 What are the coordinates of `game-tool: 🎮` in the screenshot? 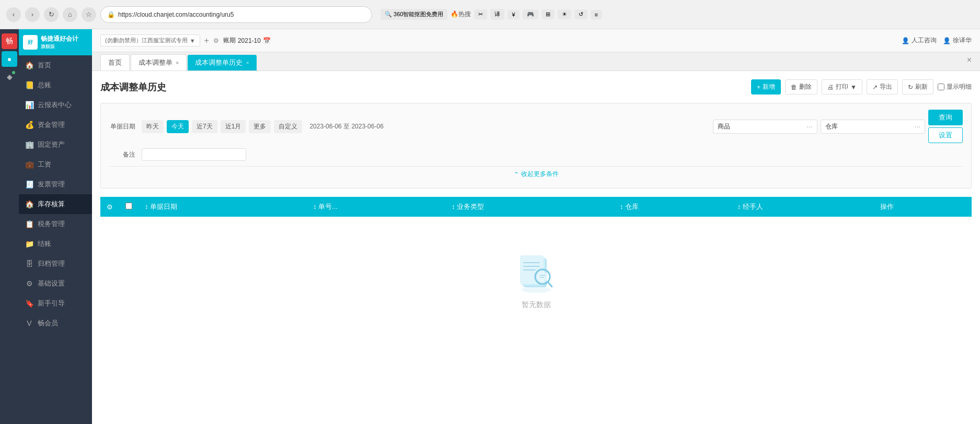 It's located at (531, 15).